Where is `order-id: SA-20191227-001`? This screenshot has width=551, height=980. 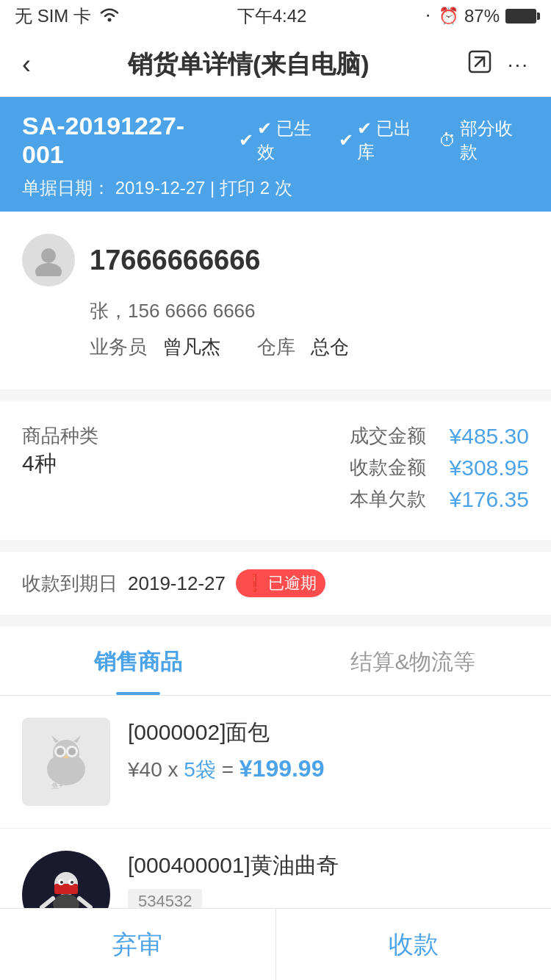
order-id: SA-20191227-001 is located at coordinates (123, 140).